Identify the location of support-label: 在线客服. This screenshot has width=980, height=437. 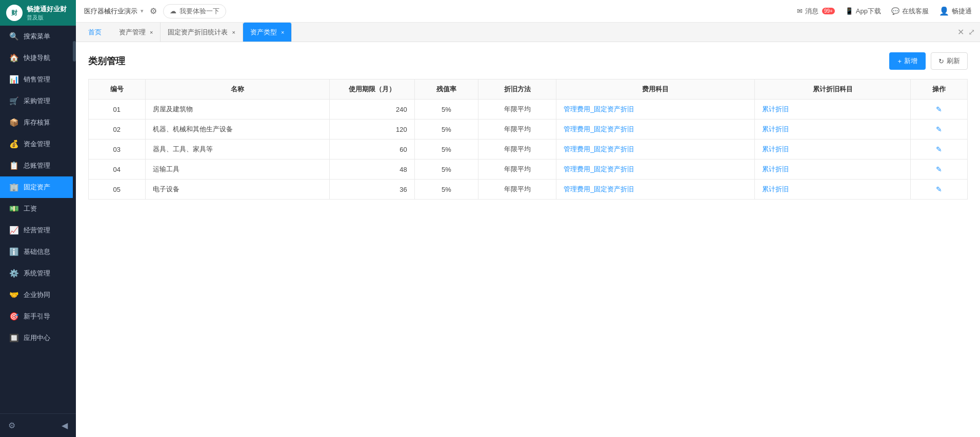
(915, 11).